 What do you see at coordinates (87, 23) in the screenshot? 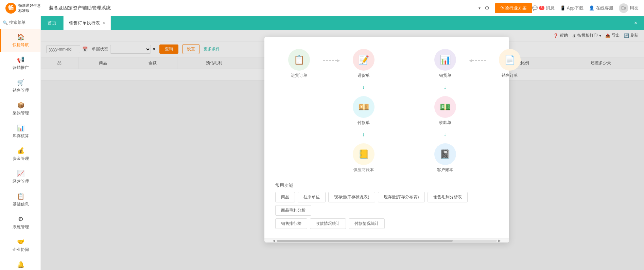
I see `tab-sales-order: 销售订单执行表 ×` at bounding box center [87, 23].